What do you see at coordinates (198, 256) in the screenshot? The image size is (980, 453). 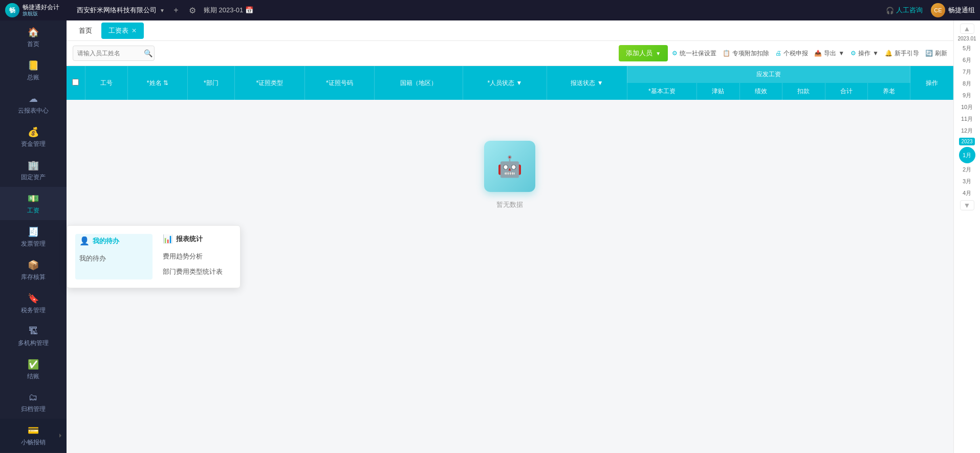 I see `expense-trend-item: 费用趋势分析` at bounding box center [198, 256].